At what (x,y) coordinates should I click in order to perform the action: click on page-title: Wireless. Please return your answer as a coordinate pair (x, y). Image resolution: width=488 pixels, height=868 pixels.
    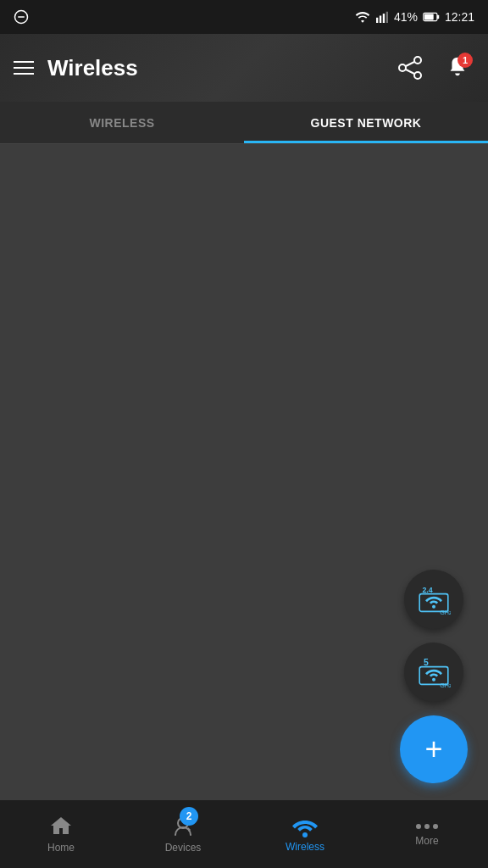
    Looking at the image, I should click on (93, 68).